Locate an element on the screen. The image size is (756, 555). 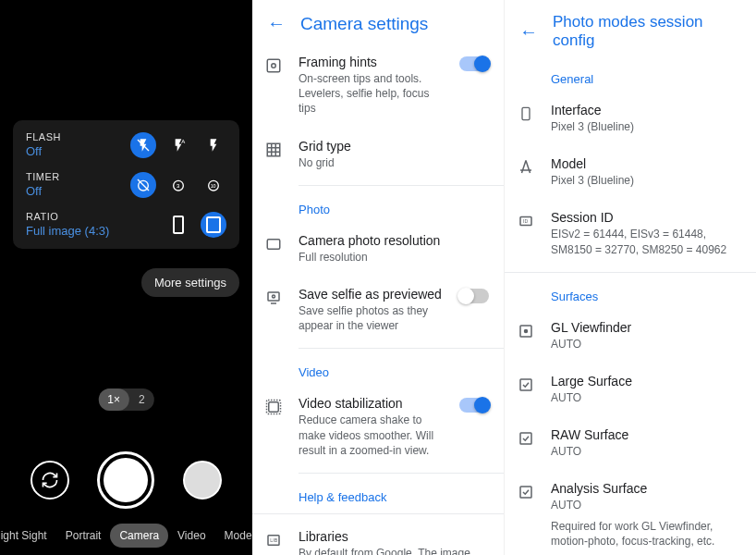
stabilization-item: Video stabilization Reduce camera shake … is located at coordinates (378, 427).